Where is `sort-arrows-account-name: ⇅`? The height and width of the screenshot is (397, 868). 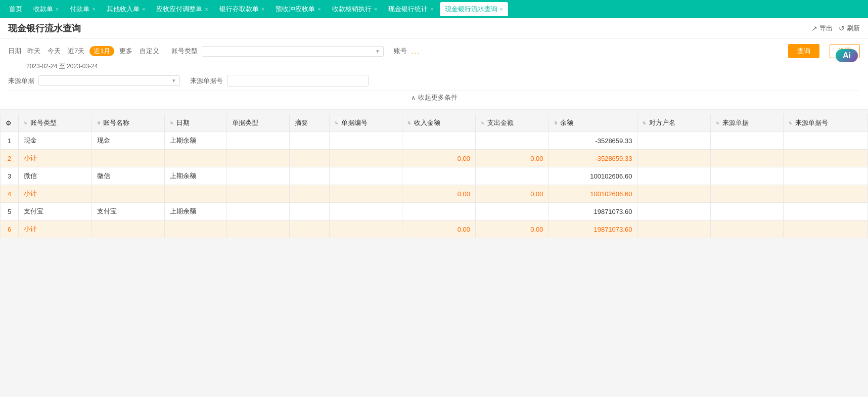 sort-arrows-account-name: ⇅ is located at coordinates (99, 123).